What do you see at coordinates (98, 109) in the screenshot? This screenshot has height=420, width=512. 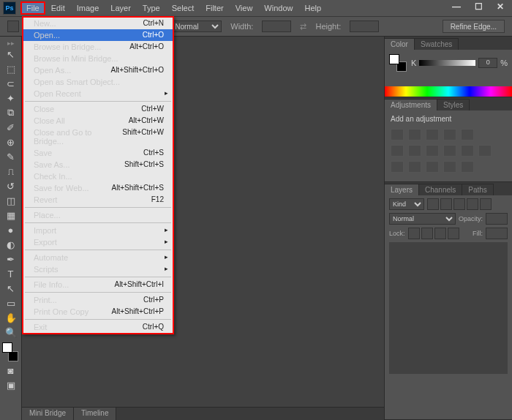 I see `menu-item-close: CloseCtrl+W` at bounding box center [98, 109].